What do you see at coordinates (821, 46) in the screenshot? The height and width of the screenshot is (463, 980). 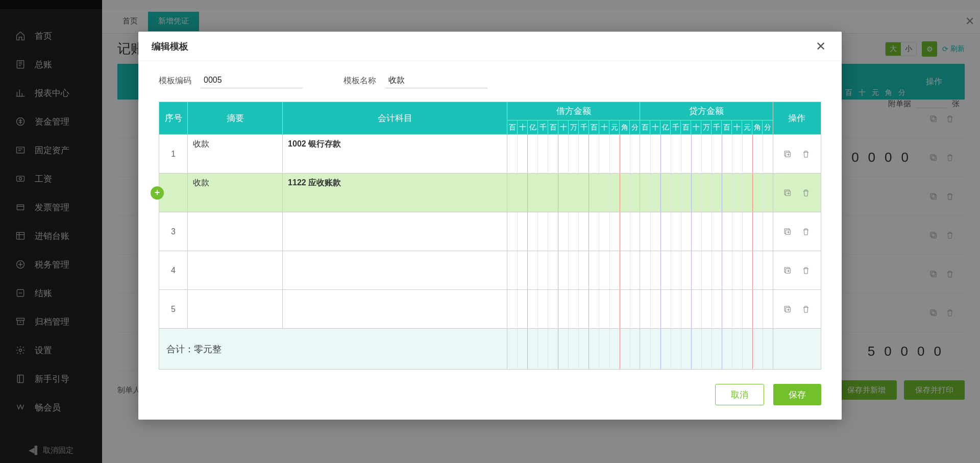 I see `modal-close-button: ✕` at bounding box center [821, 46].